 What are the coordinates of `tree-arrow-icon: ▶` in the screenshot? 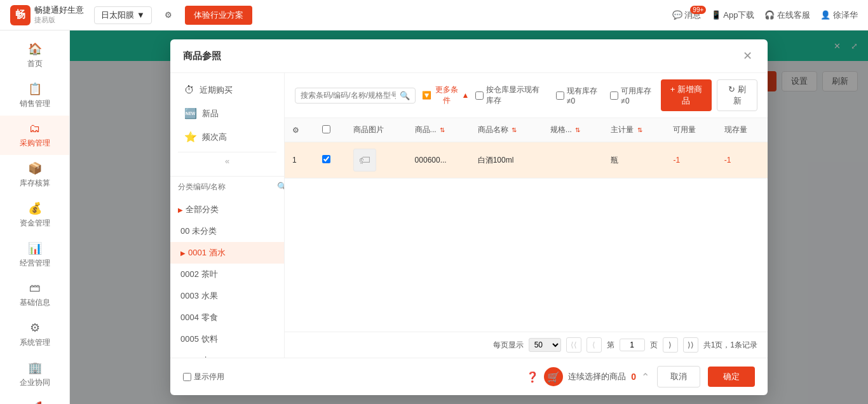 It's located at (180, 210).